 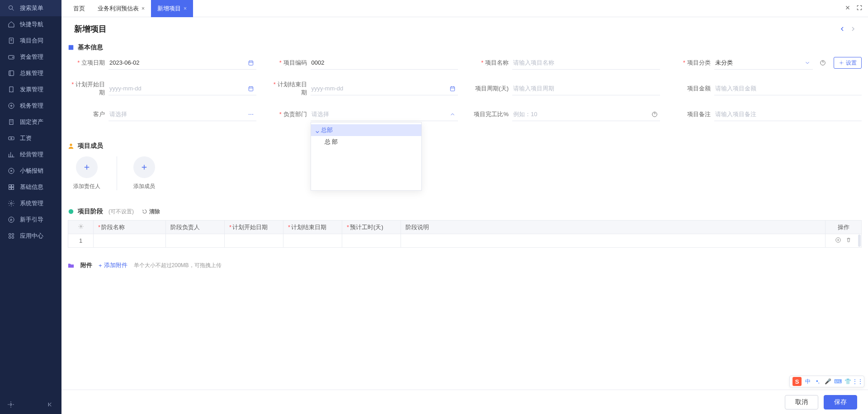 What do you see at coordinates (71, 212) in the screenshot?
I see `stage-icon` at bounding box center [71, 212].